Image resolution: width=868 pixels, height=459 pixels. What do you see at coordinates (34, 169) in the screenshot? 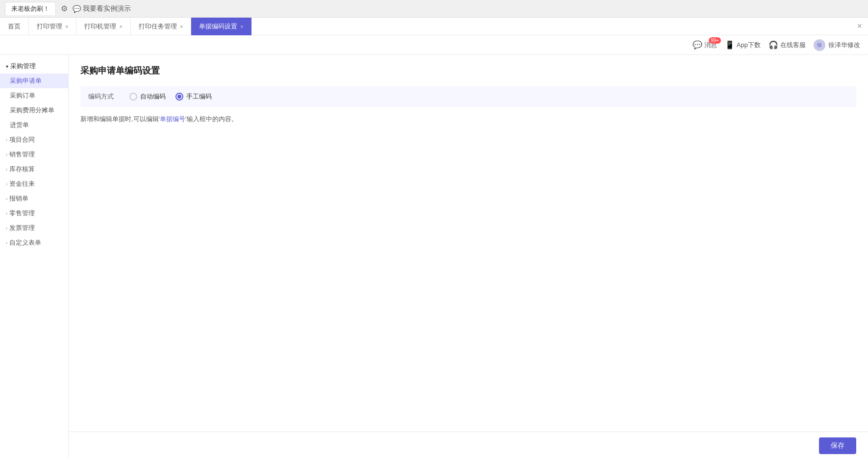
I see `sidebar-item-inventory: › 库存核算` at bounding box center [34, 169].